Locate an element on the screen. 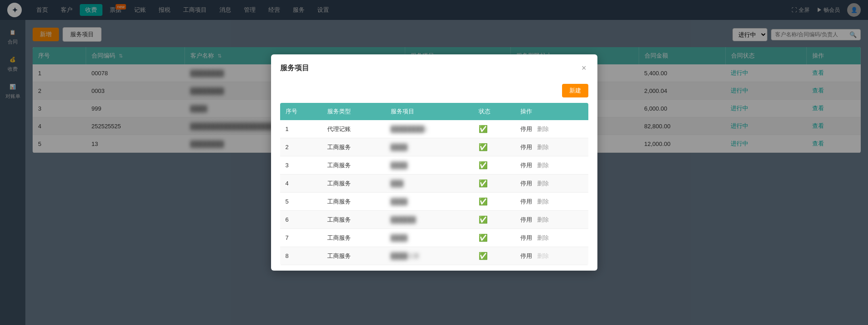  modal-header: 服务项目 × is located at coordinates (434, 66).